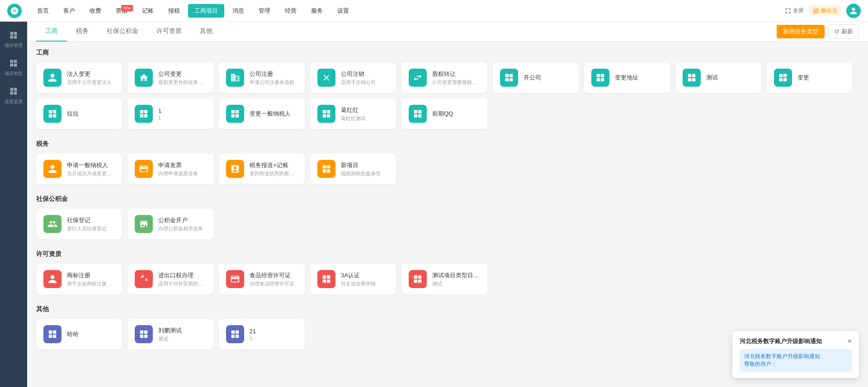  I want to click on card-title-lala: 拉拉, so click(91, 114).